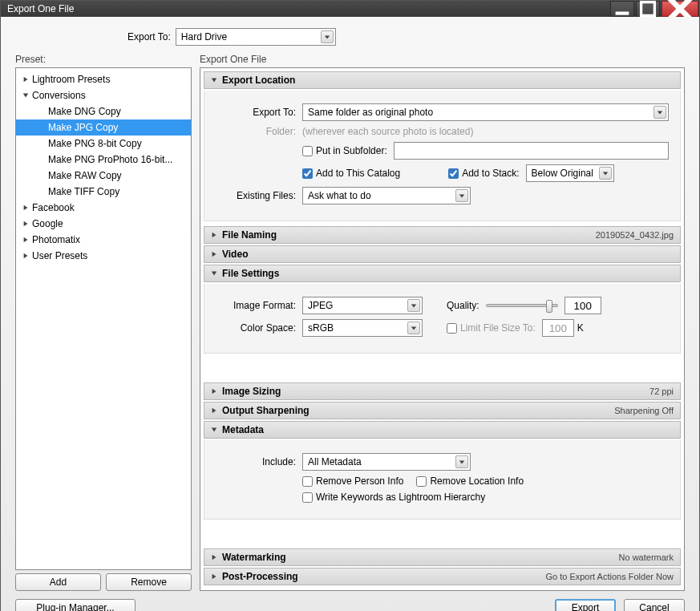 The image size is (700, 611). What do you see at coordinates (443, 254) in the screenshot?
I see `section-video: Video` at bounding box center [443, 254].